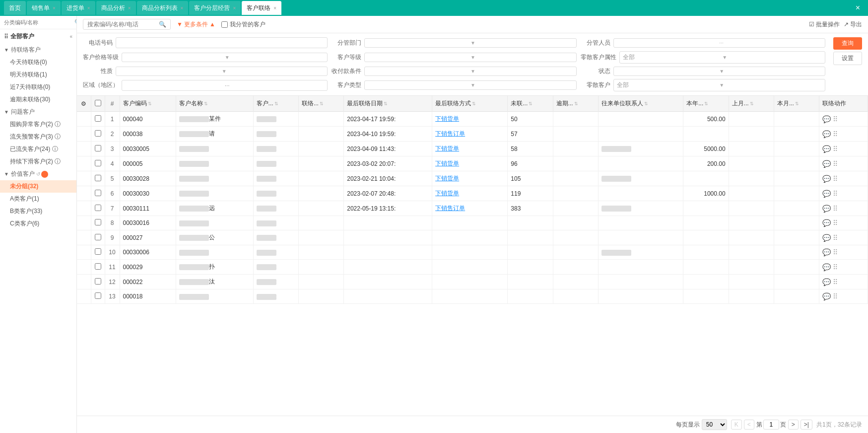  I want to click on filter-person-select: ···, so click(720, 43).